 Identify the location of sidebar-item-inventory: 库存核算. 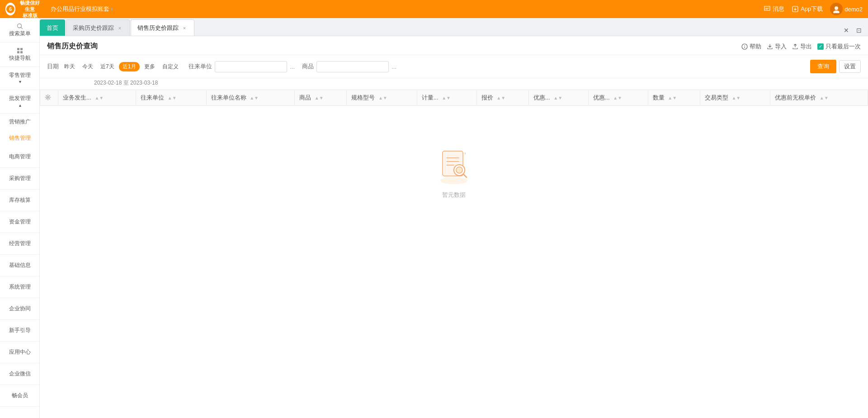
(20, 200).